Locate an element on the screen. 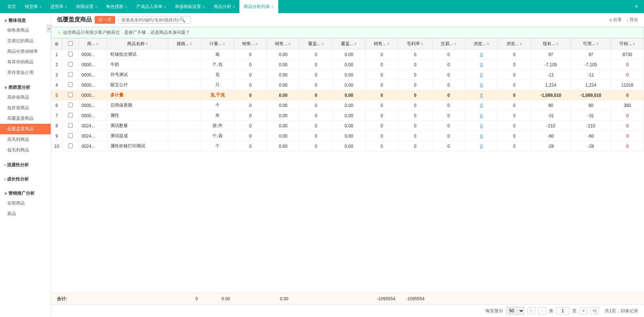 The width and height of the screenshot is (644, 317). nav-product-inbound: 产成品入库单 × is located at coordinates (151, 7).